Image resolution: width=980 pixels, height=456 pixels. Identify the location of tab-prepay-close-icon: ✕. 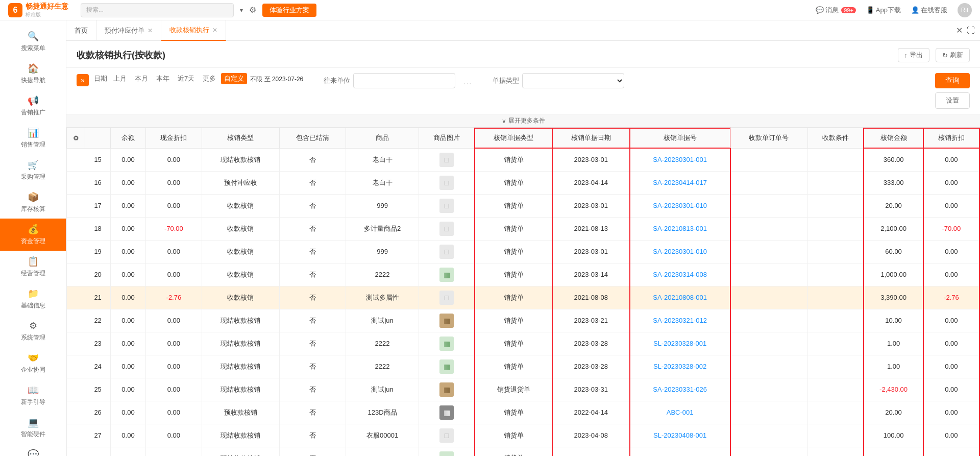
(150, 31).